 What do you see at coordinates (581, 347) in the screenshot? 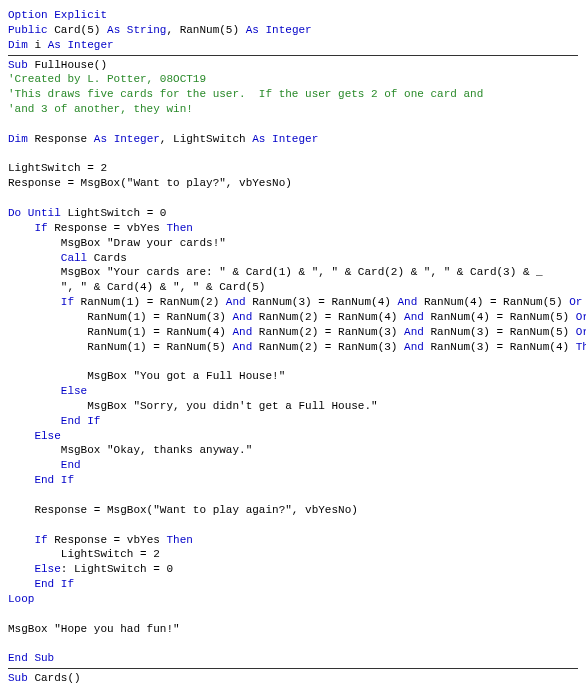
I see `code-segment: Then` at bounding box center [581, 347].